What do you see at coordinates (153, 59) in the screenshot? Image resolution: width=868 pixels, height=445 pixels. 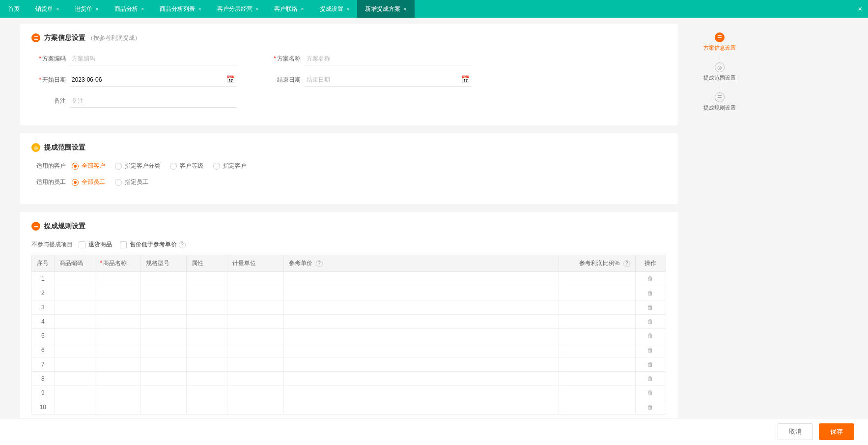 I see `input-plan-code` at bounding box center [153, 59].